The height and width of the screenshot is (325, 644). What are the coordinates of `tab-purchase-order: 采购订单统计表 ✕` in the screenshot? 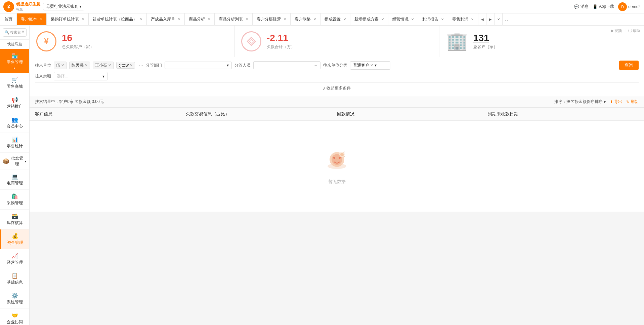 It's located at (68, 20).